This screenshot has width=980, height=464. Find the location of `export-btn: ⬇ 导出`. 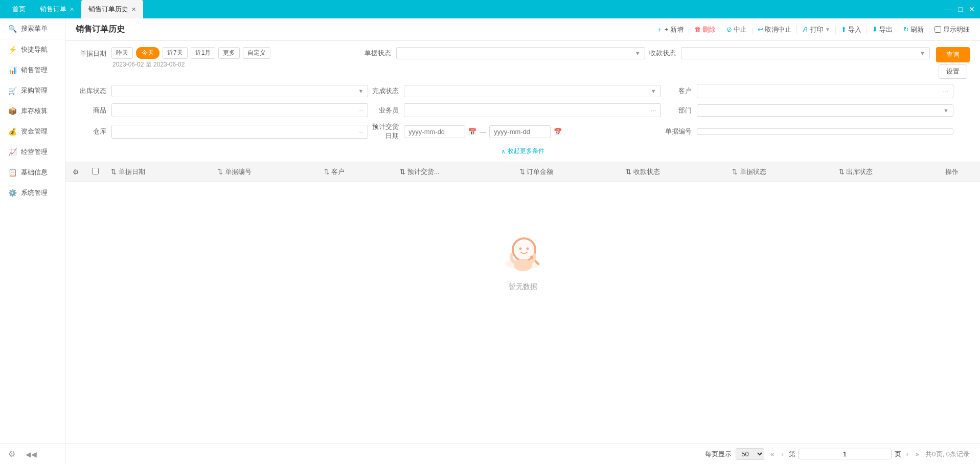

export-btn: ⬇ 导出 is located at coordinates (882, 30).